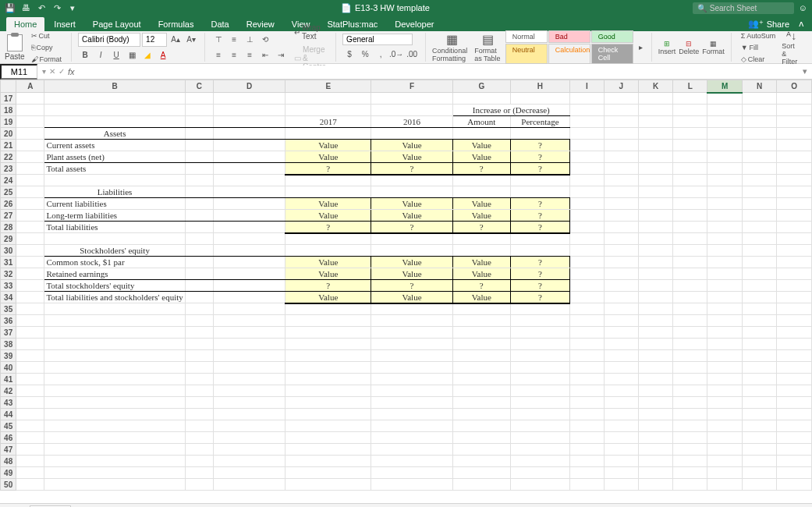 Image resolution: width=812 pixels, height=507 pixels. Describe the element at coordinates (199, 204) in the screenshot. I see `cell-C26` at that location.